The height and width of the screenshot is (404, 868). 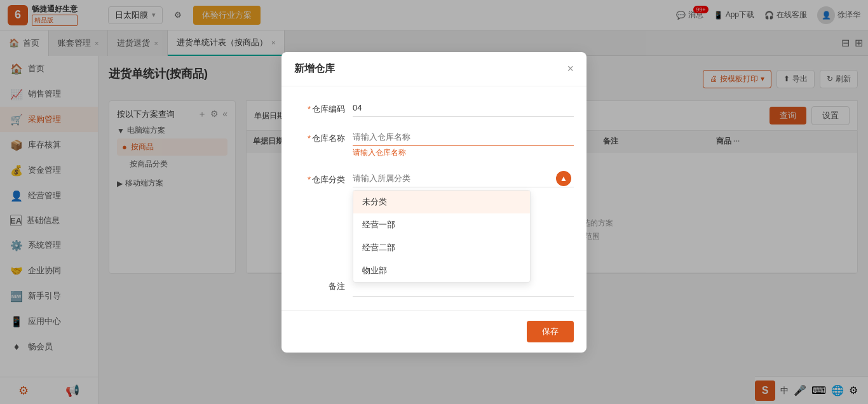 What do you see at coordinates (434, 69) in the screenshot?
I see `modal-header: 新增仓库 ×` at bounding box center [434, 69].